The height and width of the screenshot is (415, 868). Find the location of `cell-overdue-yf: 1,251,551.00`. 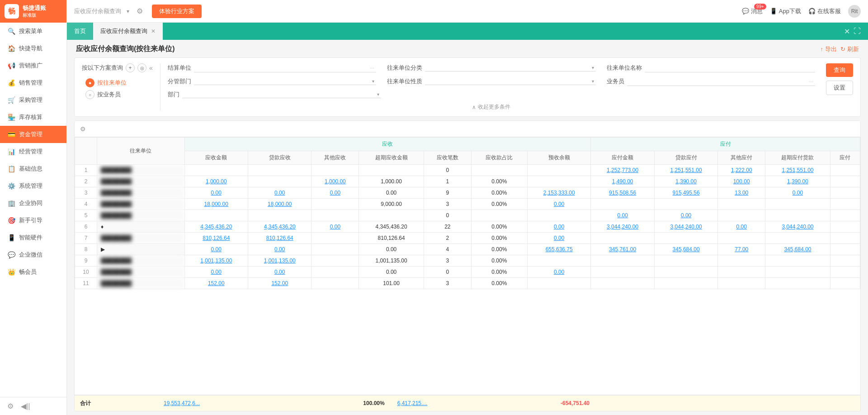

cell-overdue-yf: 1,251,551.00 is located at coordinates (798, 170).